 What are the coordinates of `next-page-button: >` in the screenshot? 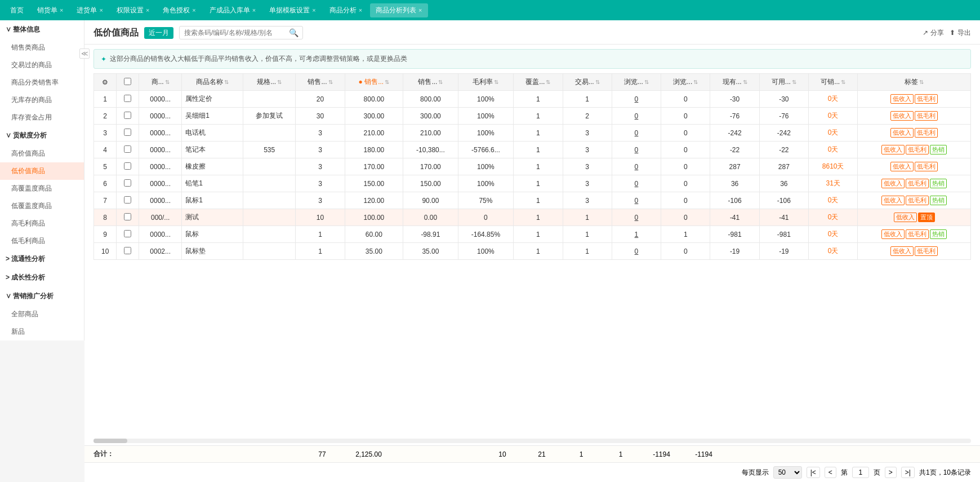 It's located at (891, 472).